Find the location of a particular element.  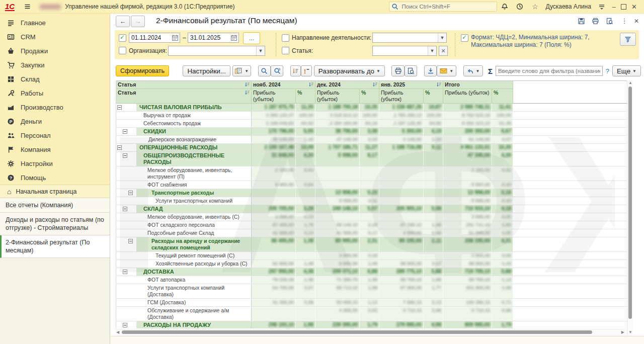

value-cell: 1,78 is located at coordinates (306, 225).